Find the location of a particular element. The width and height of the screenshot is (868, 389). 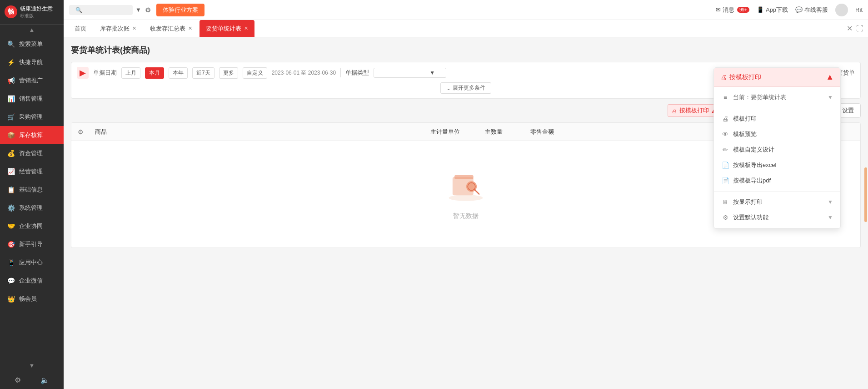

sidebar-scroll-up: ▲ is located at coordinates (32, 30).